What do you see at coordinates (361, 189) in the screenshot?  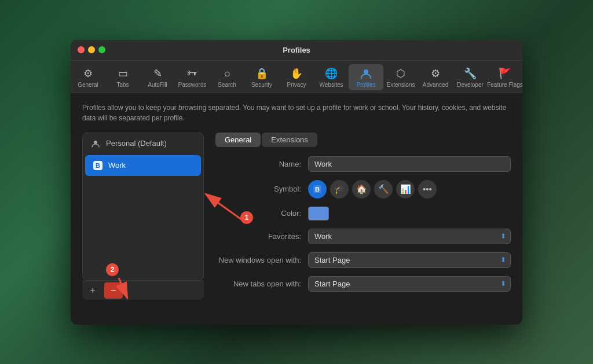 I see `symbol-btn-home: 🏠` at bounding box center [361, 189].